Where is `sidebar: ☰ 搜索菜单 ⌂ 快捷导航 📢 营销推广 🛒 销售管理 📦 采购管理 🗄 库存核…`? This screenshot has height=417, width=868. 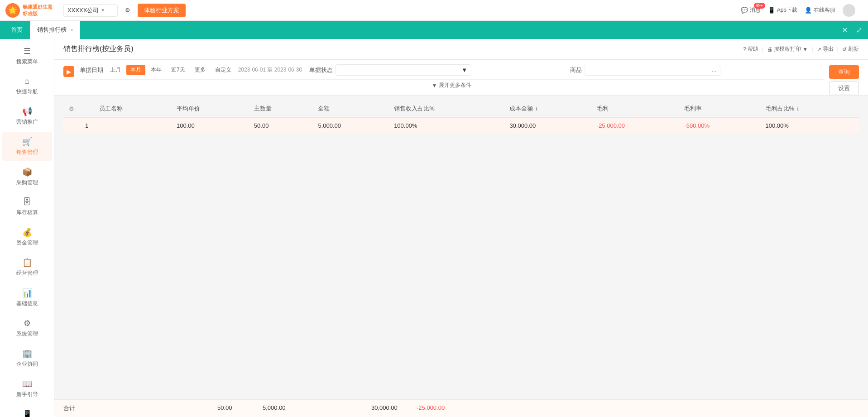 sidebar: ☰ 搜索菜单 ⌂ 快捷导航 📢 营销推广 🛒 销售管理 📦 采购管理 🗄 库存核… is located at coordinates (27, 228).